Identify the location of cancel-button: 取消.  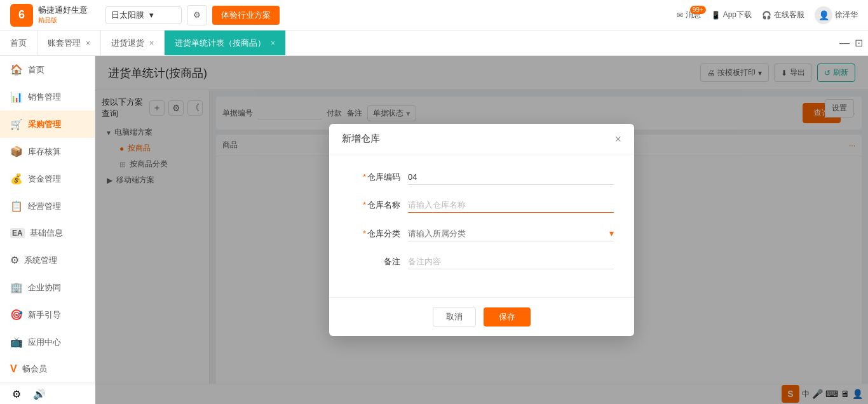
(454, 317).